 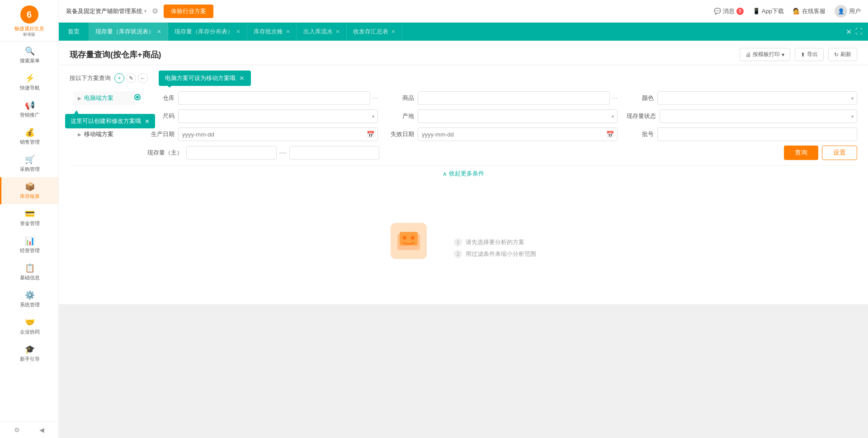 I want to click on basic-icon: 📋, so click(x=30, y=268).